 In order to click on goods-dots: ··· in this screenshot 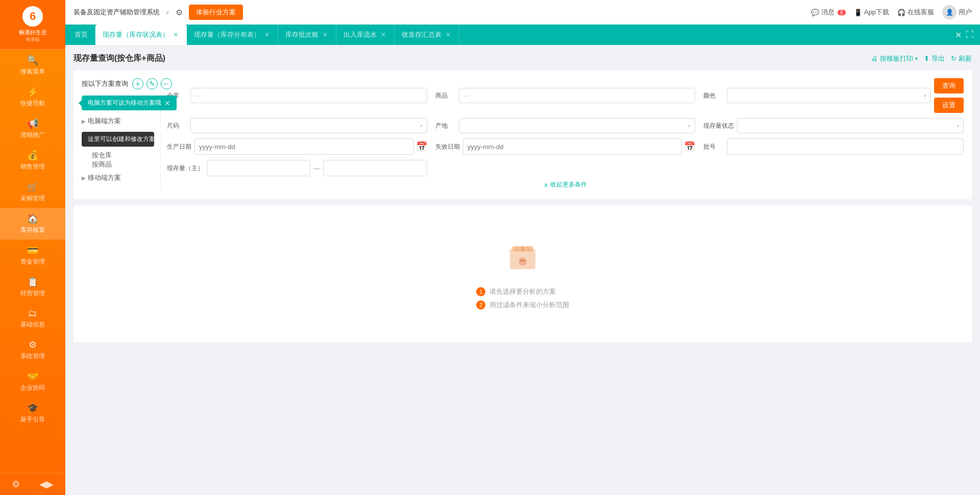, I will do `click(467, 96)`.